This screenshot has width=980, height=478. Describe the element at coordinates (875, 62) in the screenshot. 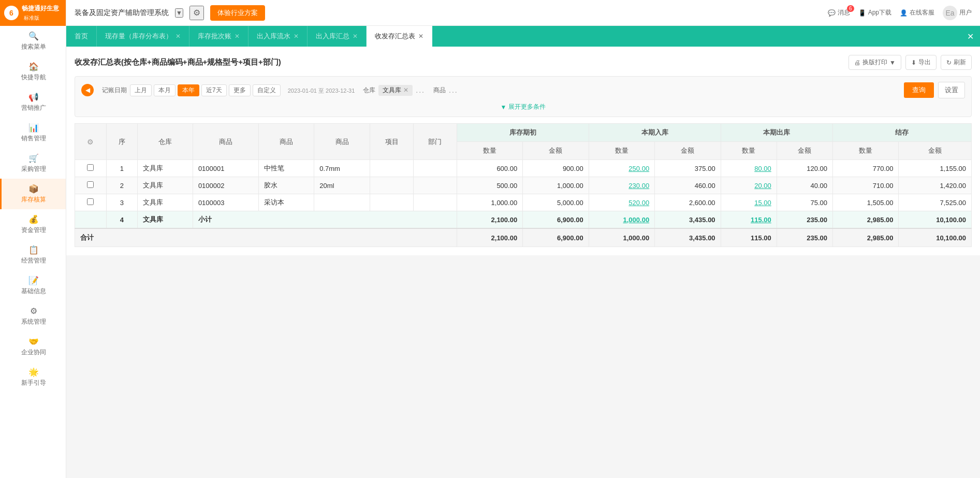

I see `print-button: 🖨 换版打印 ▼` at that location.